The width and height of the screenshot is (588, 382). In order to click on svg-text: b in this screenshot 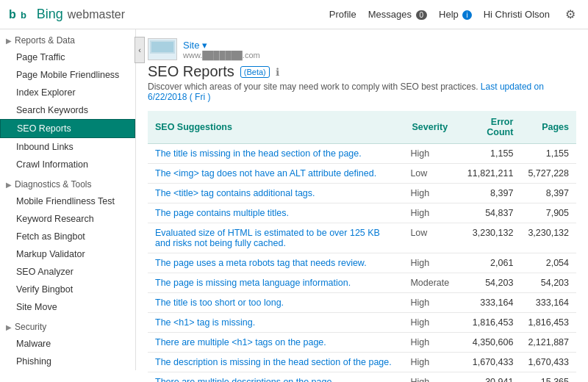, I will do `click(24, 15)`.